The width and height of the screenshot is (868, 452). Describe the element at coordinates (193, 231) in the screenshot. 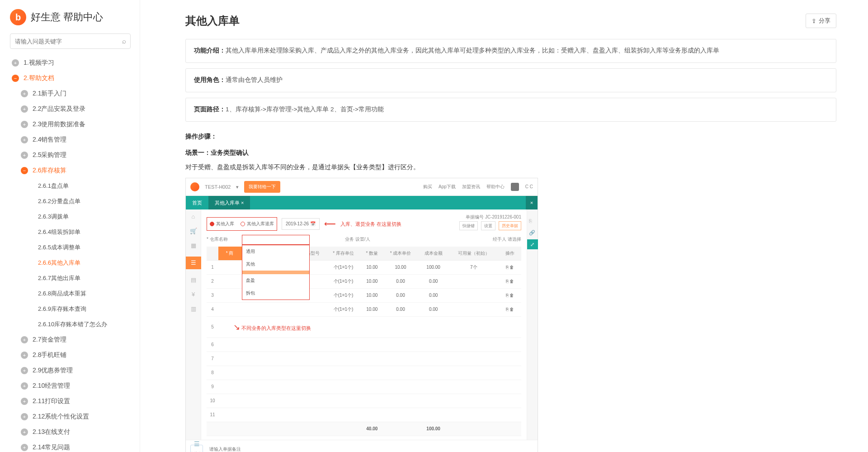

I see `side-cart-icon: 🛒` at that location.